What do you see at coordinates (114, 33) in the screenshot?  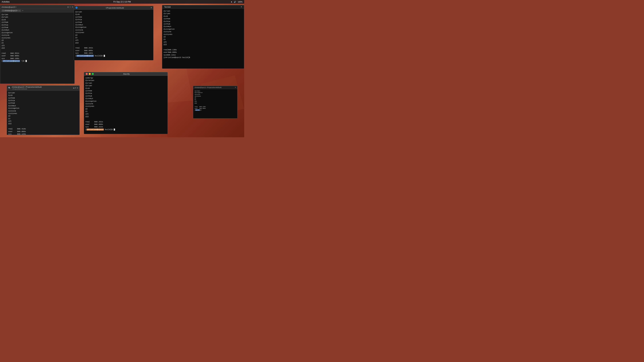 I see `bash-window: 🔵 ~/Projects/termkit/build × Zyryan Zysk…` at bounding box center [114, 33].